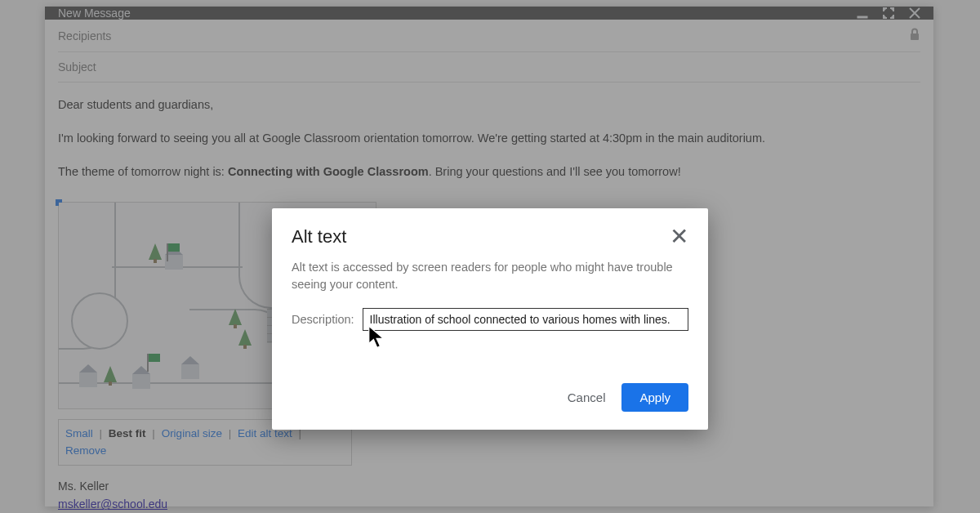  I want to click on alt-text-input, so click(526, 319).